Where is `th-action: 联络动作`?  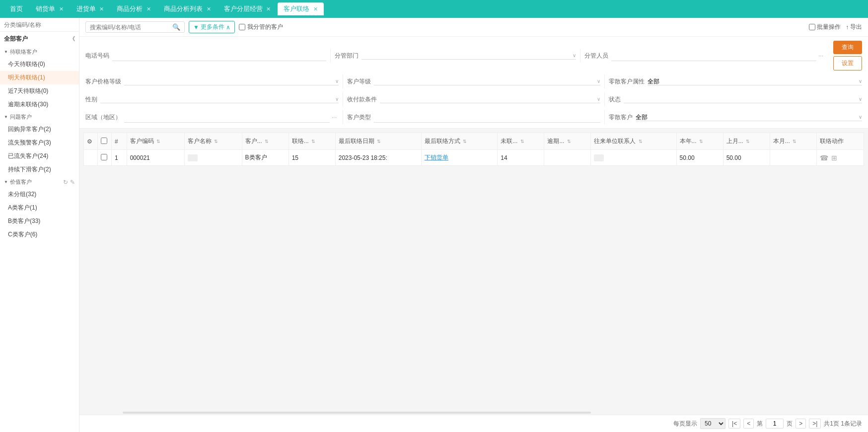 th-action: 联络动作 is located at coordinates (840, 142).